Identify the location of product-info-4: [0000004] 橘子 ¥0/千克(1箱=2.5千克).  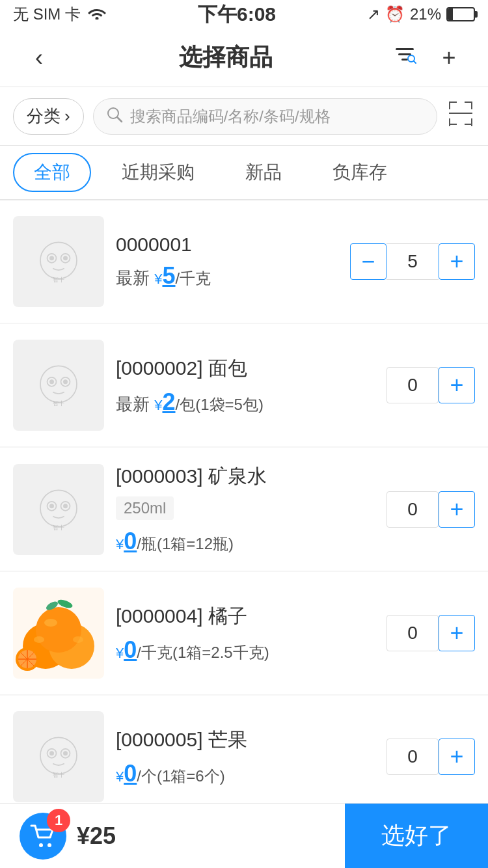
(245, 634).